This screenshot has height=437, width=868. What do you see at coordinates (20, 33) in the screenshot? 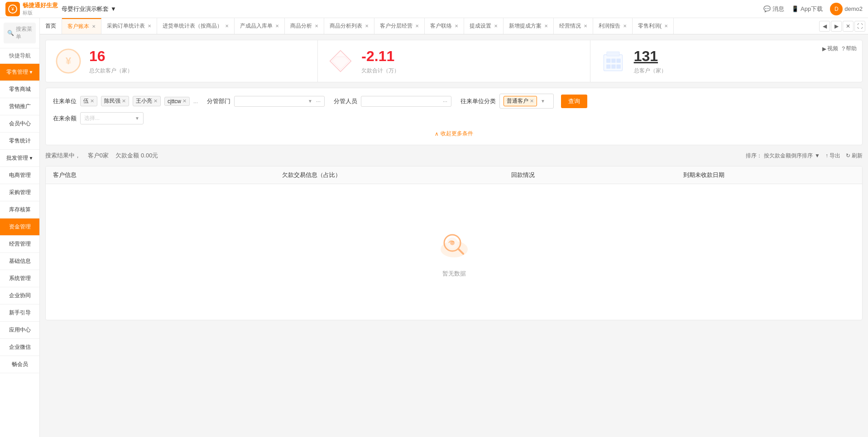
I see `search-menu-btn: 🔍 搜索菜单` at bounding box center [20, 33].